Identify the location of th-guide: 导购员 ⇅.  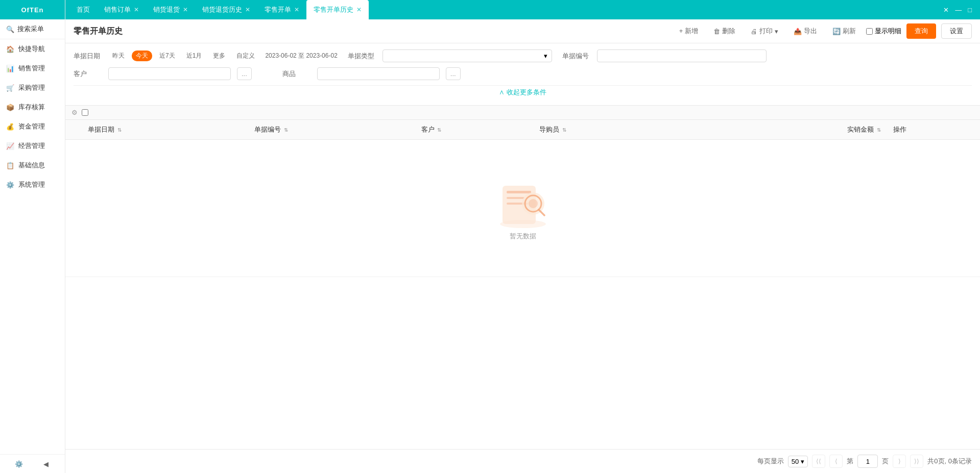
(605, 130).